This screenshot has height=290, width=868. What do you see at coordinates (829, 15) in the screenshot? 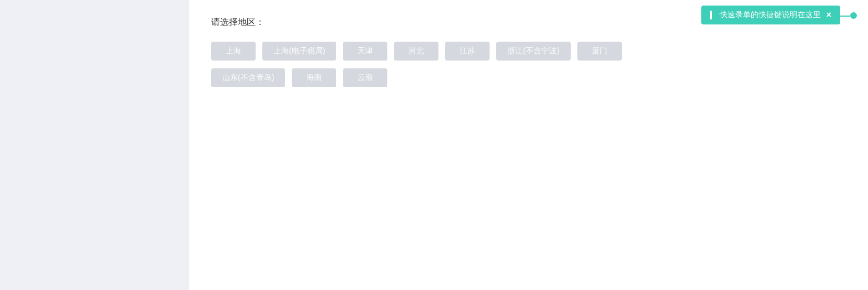
I see `tooltip-close-button: ×` at bounding box center [829, 15].